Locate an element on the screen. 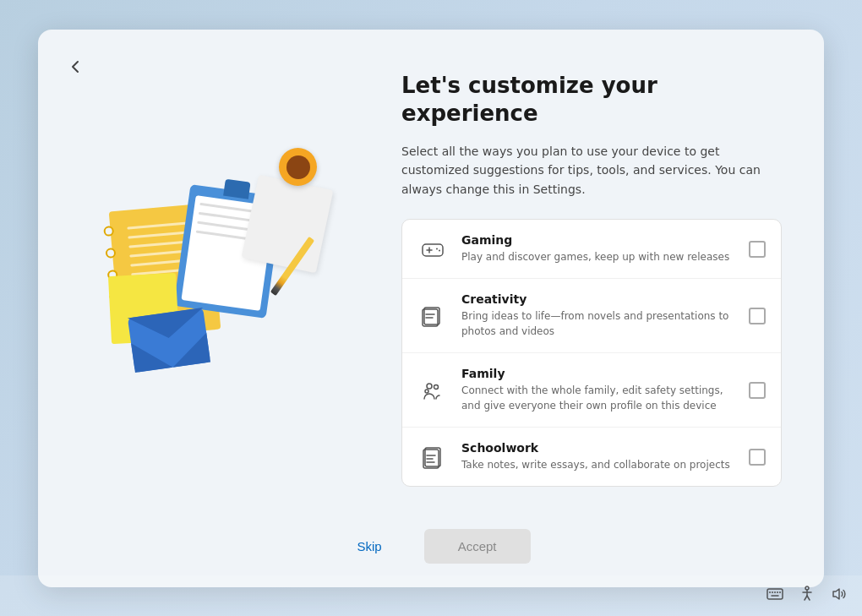  schoolwork-text: Schoolwork Take notes, write essays, and… is located at coordinates (598, 456).